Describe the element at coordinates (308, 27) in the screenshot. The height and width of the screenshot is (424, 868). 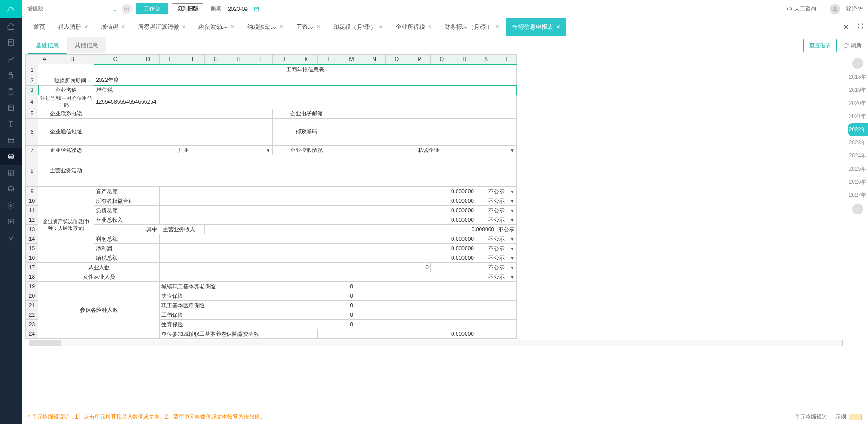
I see `tab-工资表: 工资表✕` at that location.